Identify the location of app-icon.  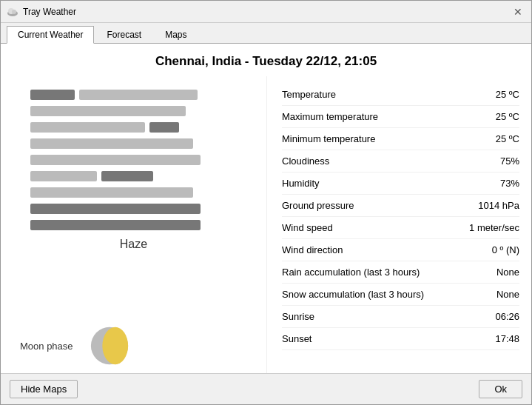
(13, 12).